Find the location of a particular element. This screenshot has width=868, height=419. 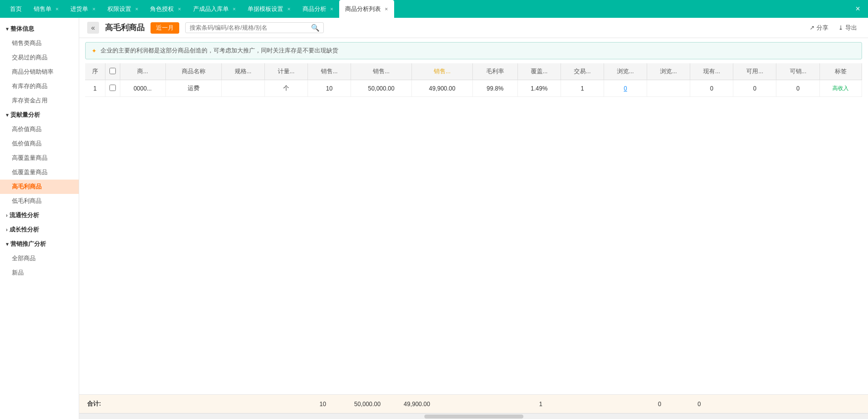

th-available-stock: 可用... is located at coordinates (755, 72).